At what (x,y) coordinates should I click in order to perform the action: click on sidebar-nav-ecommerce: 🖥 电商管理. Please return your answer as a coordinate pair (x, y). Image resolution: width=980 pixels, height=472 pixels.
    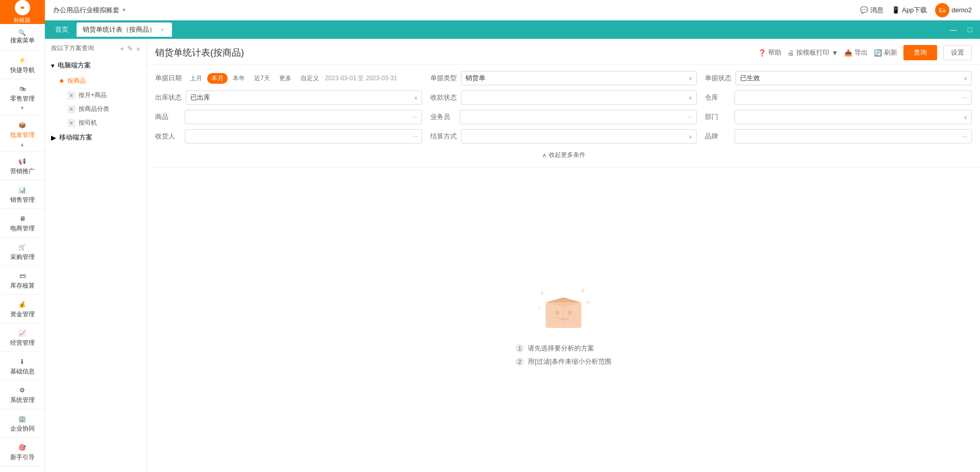
    Looking at the image, I should click on (22, 223).